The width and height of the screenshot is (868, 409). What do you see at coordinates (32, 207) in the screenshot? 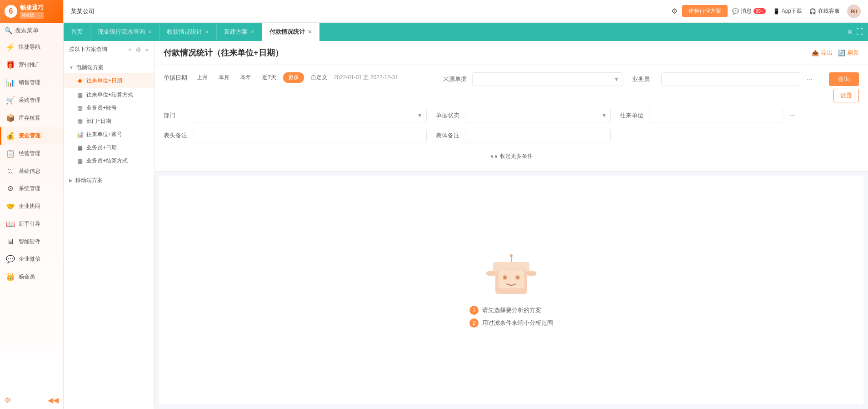
I see `sidebar-item-enterprise: 🤝 企业协同` at bounding box center [32, 207].